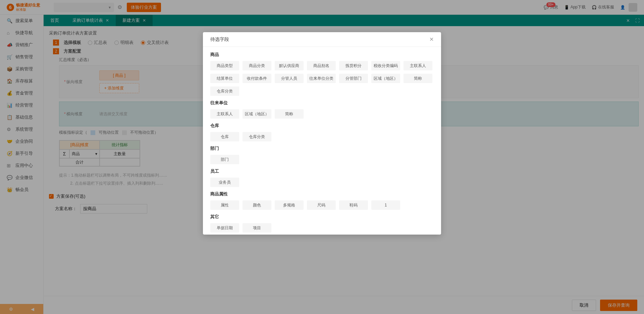 Image resolution: width=644 pixels, height=314 pixels. What do you see at coordinates (386, 66) in the screenshot?
I see `field-item: 税收分类编码` at bounding box center [386, 66].